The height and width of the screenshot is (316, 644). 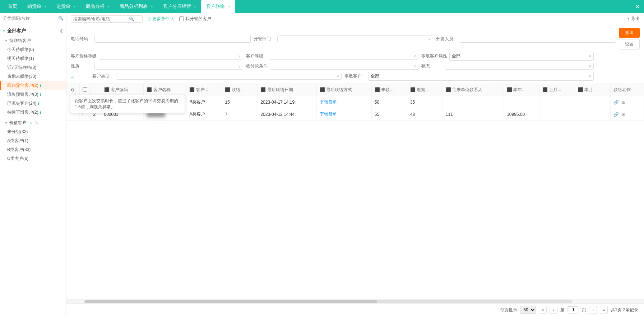 What do you see at coordinates (33, 113) in the screenshot?
I see `sidebar-item-continuous-decline: 持续下滑客户(2) ℹ` at bounding box center [33, 113].